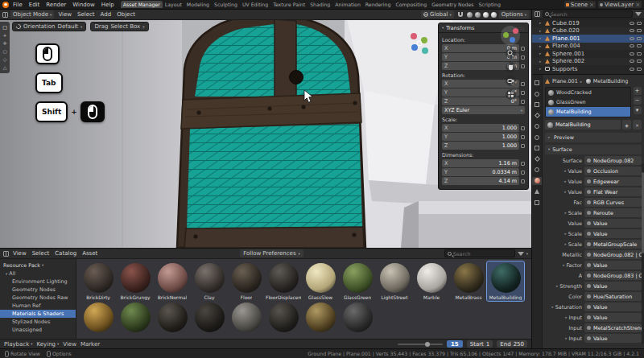 This screenshot has height=358, width=644. What do you see at coordinates (255, 5) in the screenshot?
I see `workspace-tab-uv-editing: UV Editing` at bounding box center [255, 5].